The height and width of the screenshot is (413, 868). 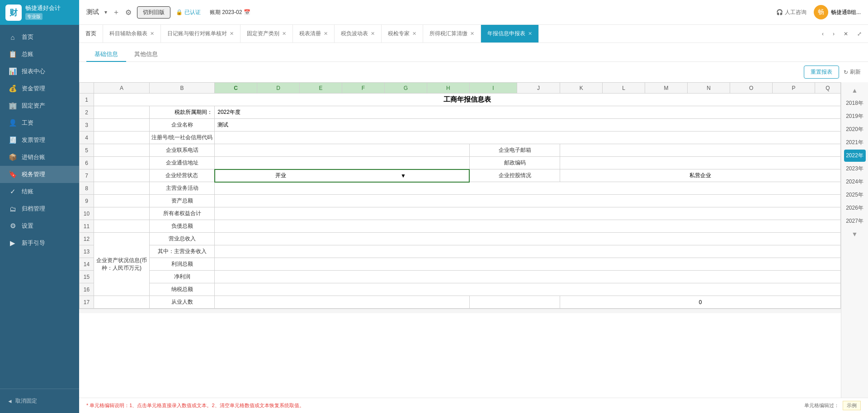 I want to click on tab-prev-icon: ‹, so click(x=823, y=34).